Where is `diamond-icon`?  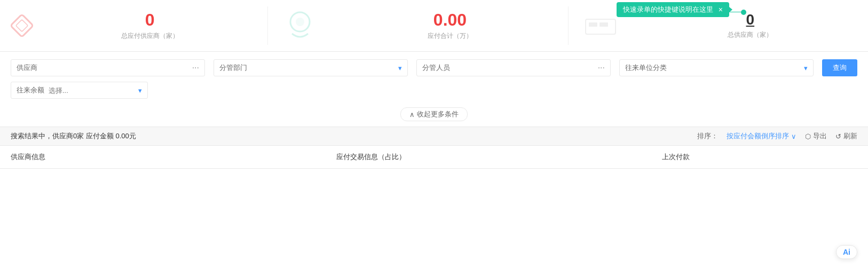
diamond-icon is located at coordinates (22, 26).